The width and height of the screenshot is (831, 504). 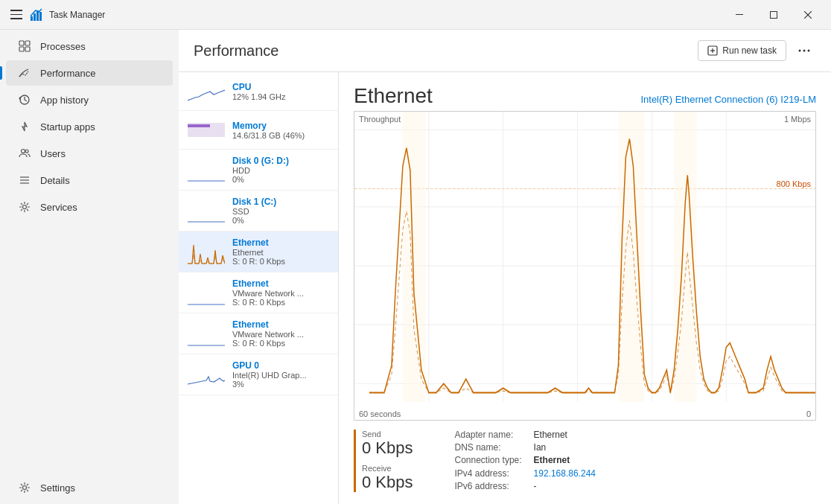 What do you see at coordinates (281, 211) in the screenshot?
I see `disk1-sub: SSD` at bounding box center [281, 211].